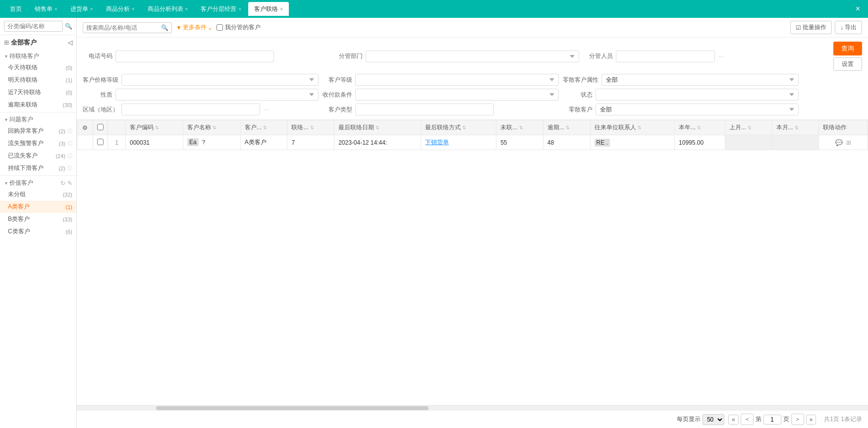 This screenshot has width=868, height=428. I want to click on nature-select, so click(217, 95).